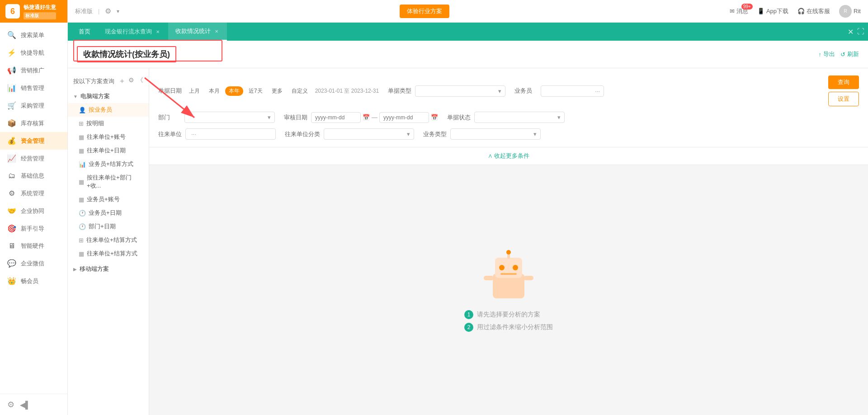  Describe the element at coordinates (11, 405) in the screenshot. I see `settings-icon: ⚙` at that location.